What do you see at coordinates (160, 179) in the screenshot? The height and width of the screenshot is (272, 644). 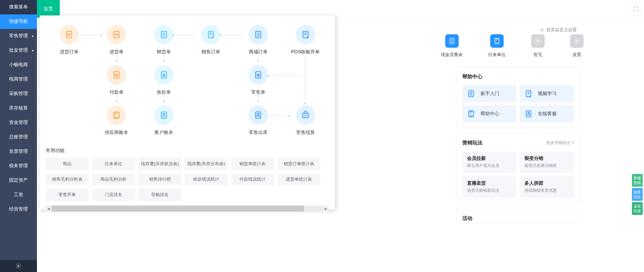 I see `chip-8: 销售排行榜` at bounding box center [160, 179].